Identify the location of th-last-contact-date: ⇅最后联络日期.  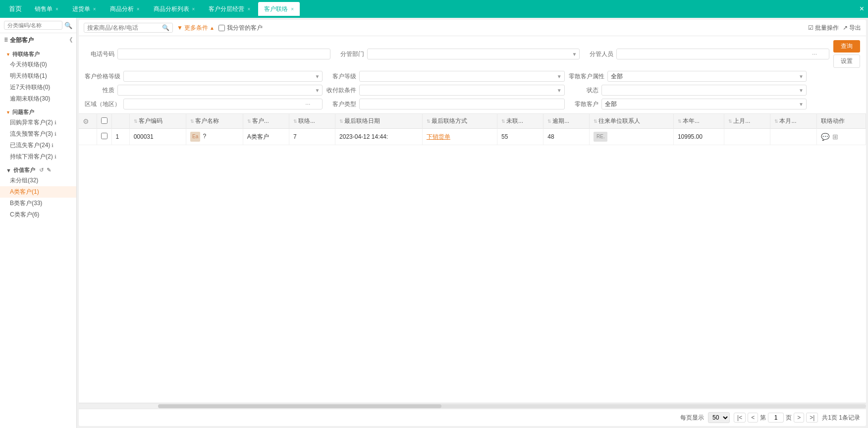
(379, 121).